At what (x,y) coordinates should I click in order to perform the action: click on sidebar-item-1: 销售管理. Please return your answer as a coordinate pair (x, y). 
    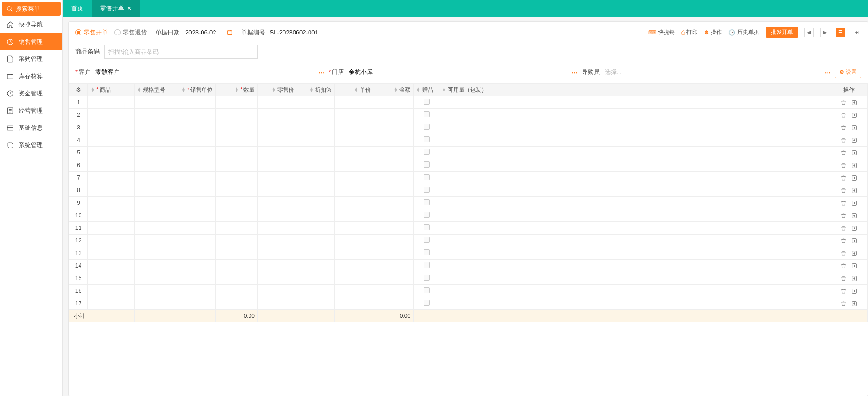
    Looking at the image, I should click on (31, 42).